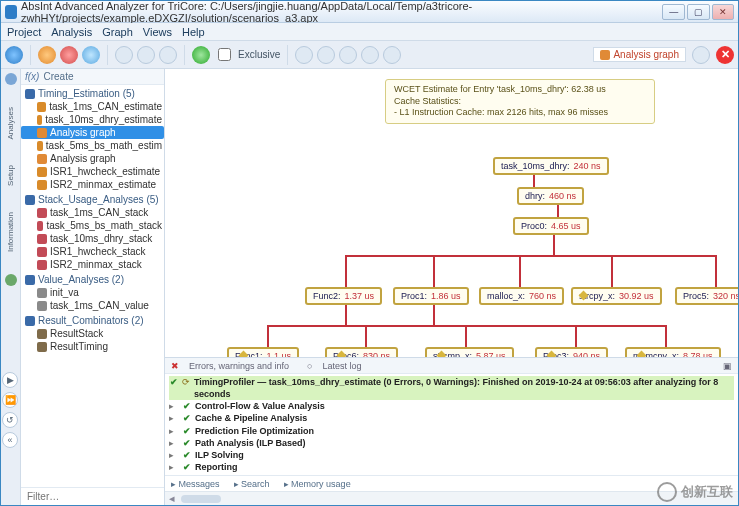 The height and width of the screenshot is (506, 739). I want to click on nav-play-button: ▶, so click(10, 380).